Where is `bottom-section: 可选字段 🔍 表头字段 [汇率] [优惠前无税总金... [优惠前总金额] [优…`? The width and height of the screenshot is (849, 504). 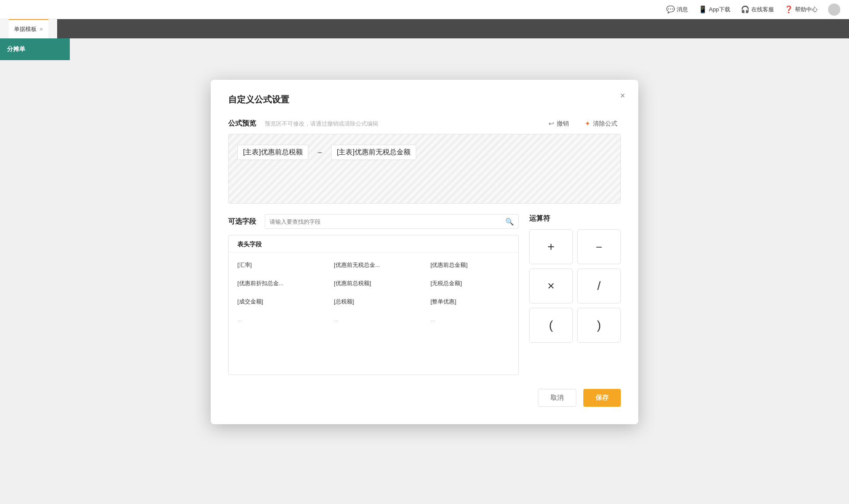
bottom-section: 可选字段 🔍 表头字段 [汇率] [优惠前无税总金... [优惠前总金额] [优… is located at coordinates (424, 295).